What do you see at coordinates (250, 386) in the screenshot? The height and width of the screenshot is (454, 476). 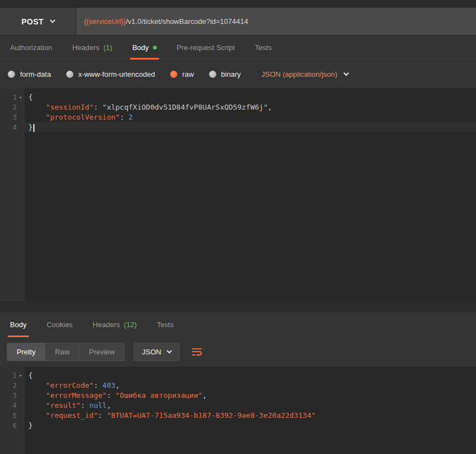 I see `code-line: "errorCode": 403,` at bounding box center [250, 386].